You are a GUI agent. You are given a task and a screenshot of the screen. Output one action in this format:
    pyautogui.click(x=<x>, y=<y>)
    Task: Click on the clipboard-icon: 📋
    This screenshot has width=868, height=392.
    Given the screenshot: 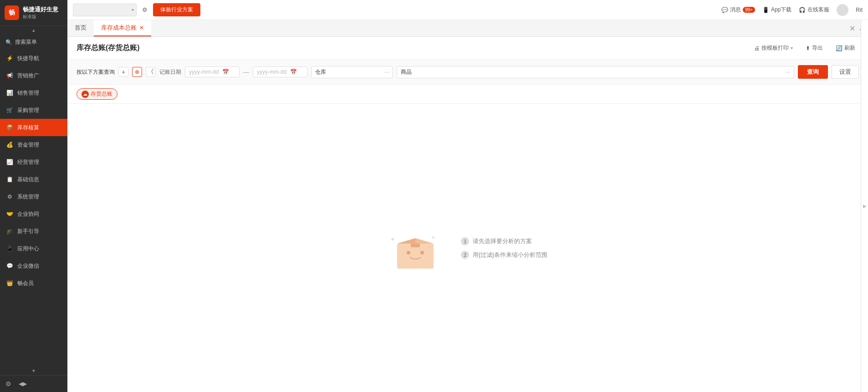 What is the action you would take?
    pyautogui.click(x=10, y=179)
    